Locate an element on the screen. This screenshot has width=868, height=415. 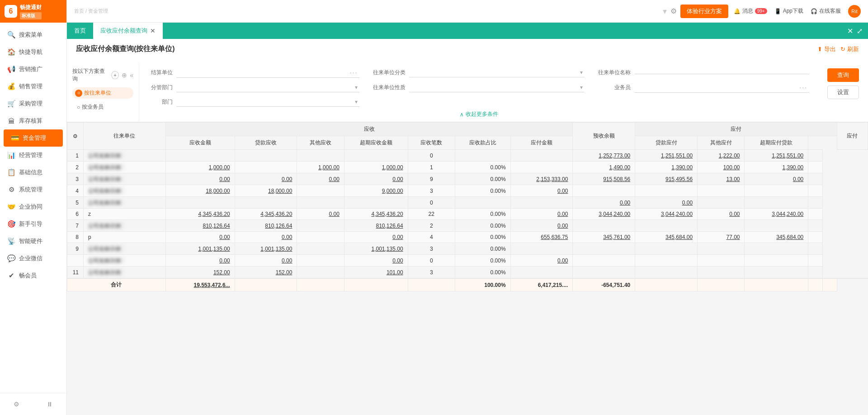
view-by-unit: ⊙ 按往来单位 is located at coordinates (103, 93).